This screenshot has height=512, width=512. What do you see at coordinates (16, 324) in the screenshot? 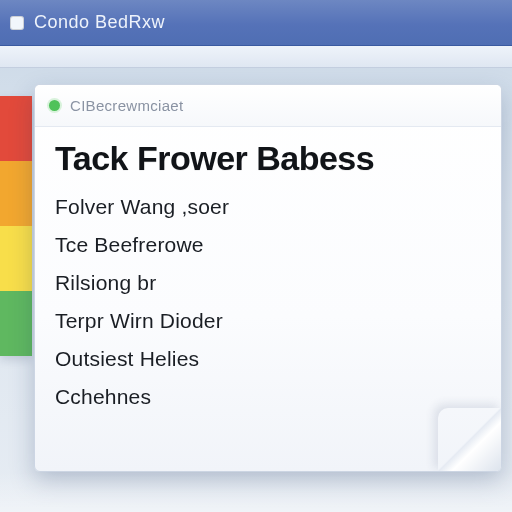
I see `color-swatch-green` at bounding box center [16, 324].